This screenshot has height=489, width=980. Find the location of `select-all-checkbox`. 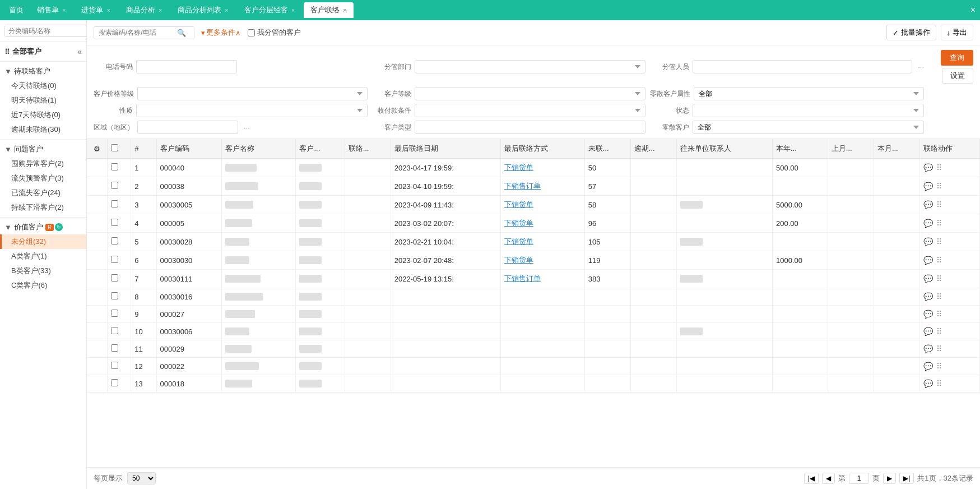

select-all-checkbox is located at coordinates (114, 148).